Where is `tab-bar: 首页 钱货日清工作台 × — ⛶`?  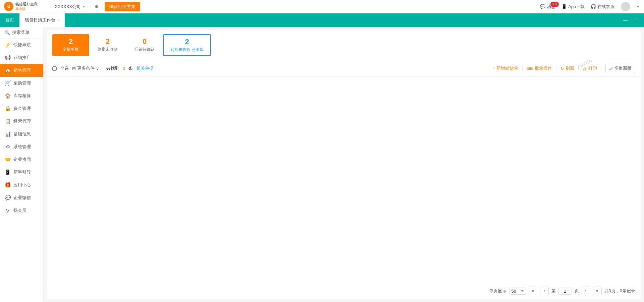 tab-bar: 首页 钱货日清工作台 × — ⛶ is located at coordinates (322, 20).